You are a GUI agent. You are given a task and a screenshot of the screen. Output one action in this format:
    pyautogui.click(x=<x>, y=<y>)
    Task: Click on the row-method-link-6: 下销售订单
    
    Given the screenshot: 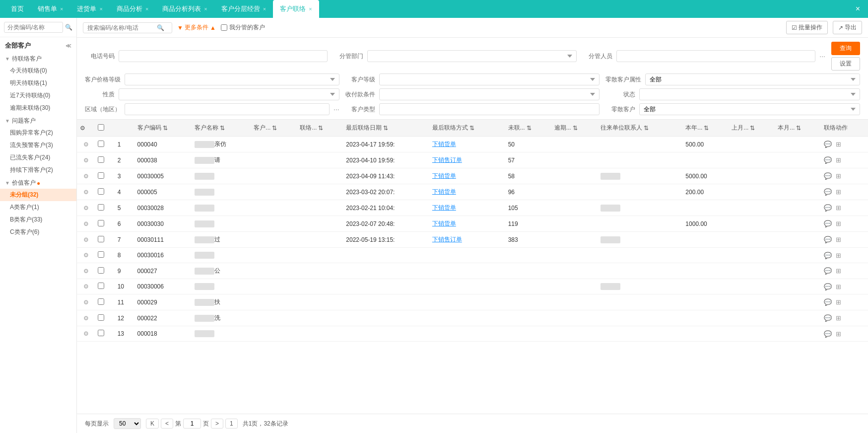 What is the action you would take?
    pyautogui.click(x=447, y=239)
    